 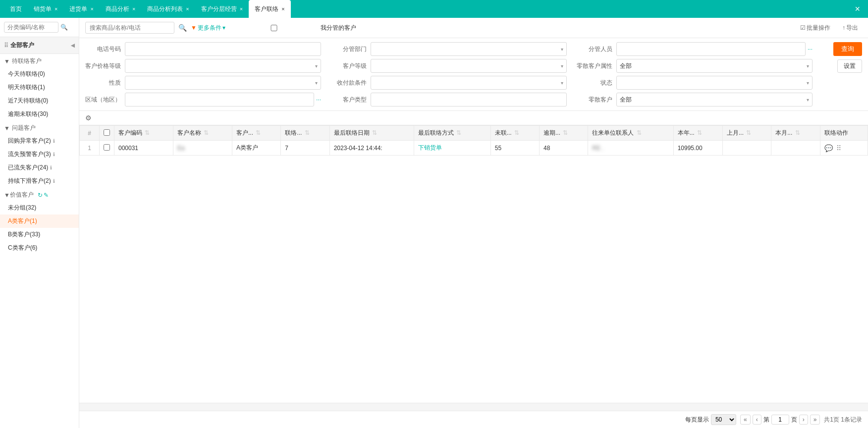 What do you see at coordinates (749, 133) in the screenshot?
I see `sort-last-month-icon: ⇅` at bounding box center [749, 133].